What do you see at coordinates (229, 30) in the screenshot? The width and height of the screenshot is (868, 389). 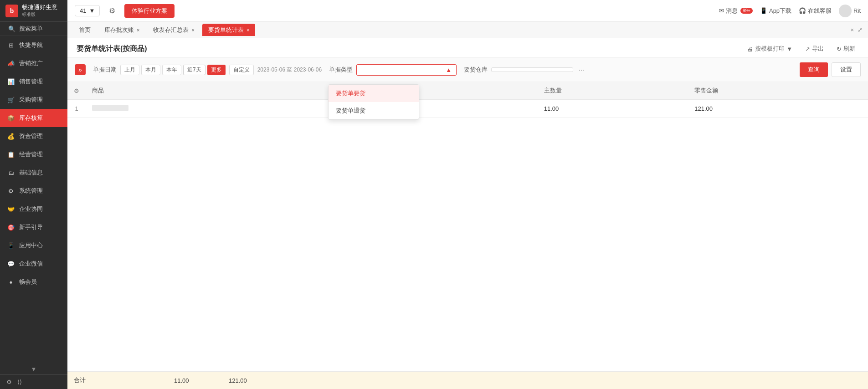 I see `tab-order-stats: 要货单统计表 ×` at bounding box center [229, 30].